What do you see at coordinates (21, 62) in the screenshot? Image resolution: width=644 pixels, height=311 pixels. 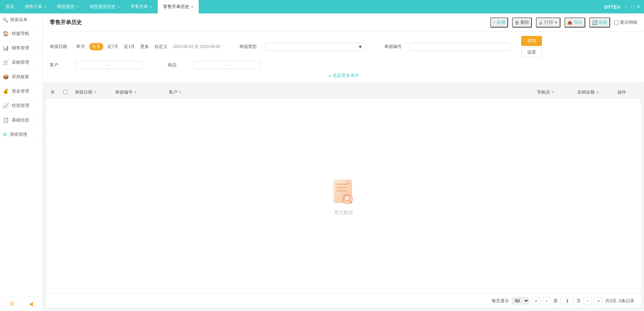 I see `sidebar-item-purchase-mgmt: 🛒 采购管理` at bounding box center [21, 62].